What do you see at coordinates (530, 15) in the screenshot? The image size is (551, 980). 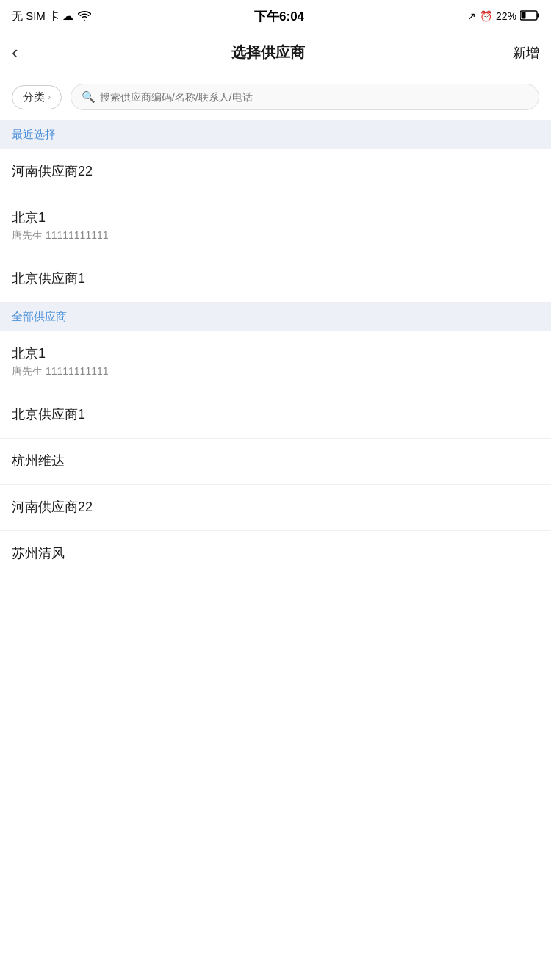 I see `battery-svg` at bounding box center [530, 15].